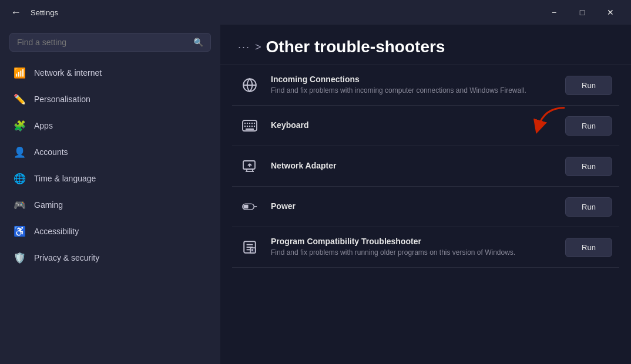 The width and height of the screenshot is (631, 364). Describe the element at coordinates (554, 12) in the screenshot. I see `minimize-button: −` at that location.